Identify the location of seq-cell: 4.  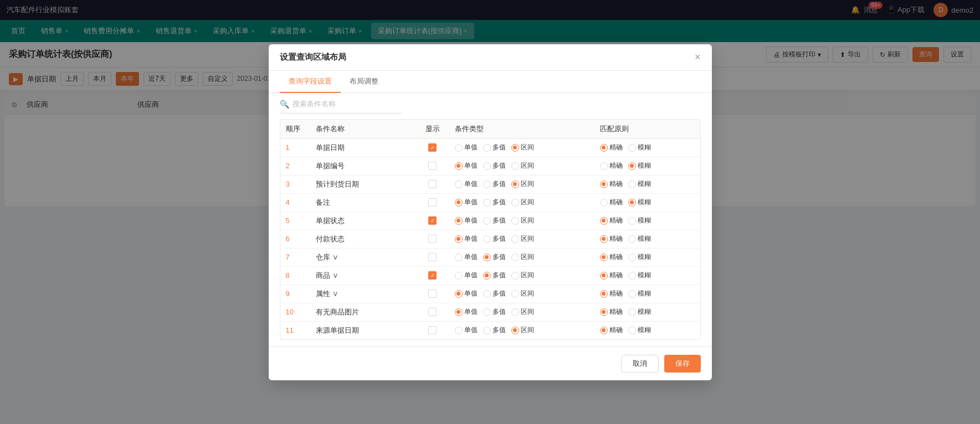
(296, 201).